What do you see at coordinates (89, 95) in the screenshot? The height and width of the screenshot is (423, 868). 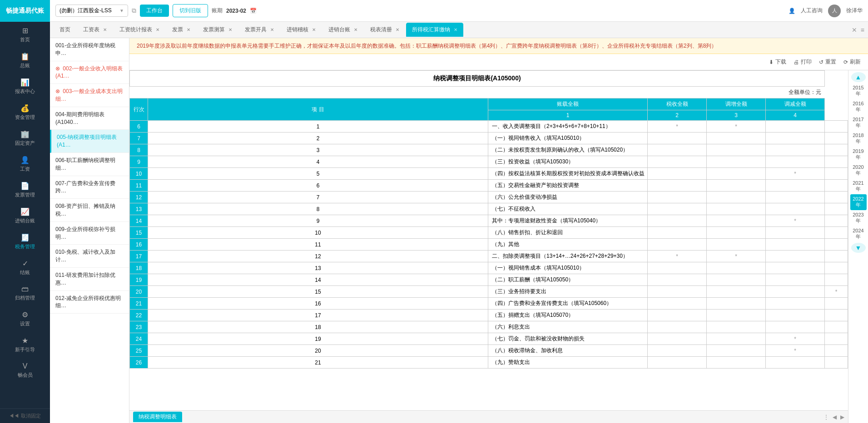 I see `left-item-003: ⊗ 003-一般企业成本支出明细…` at bounding box center [89, 95].